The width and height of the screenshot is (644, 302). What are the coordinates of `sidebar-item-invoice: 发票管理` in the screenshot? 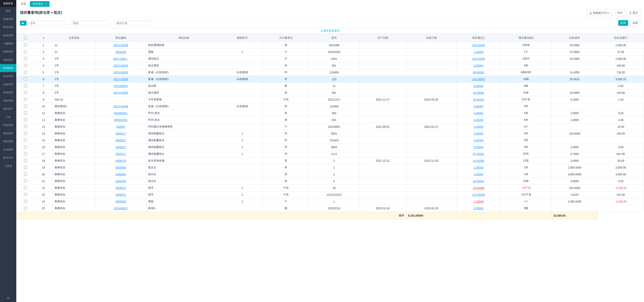 It's located at (8, 93).